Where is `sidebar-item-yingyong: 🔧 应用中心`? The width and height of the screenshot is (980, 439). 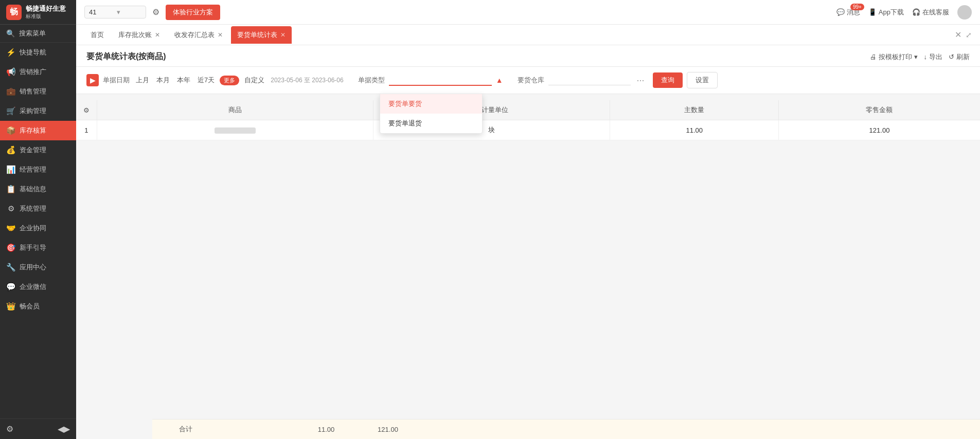 sidebar-item-yingyong: 🔧 应用中心 is located at coordinates (38, 267).